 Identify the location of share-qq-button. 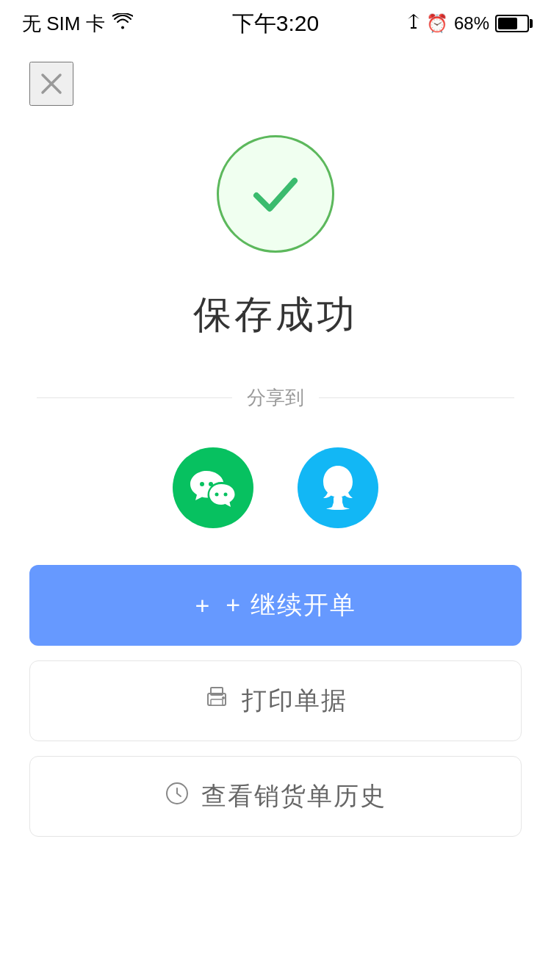
(338, 488).